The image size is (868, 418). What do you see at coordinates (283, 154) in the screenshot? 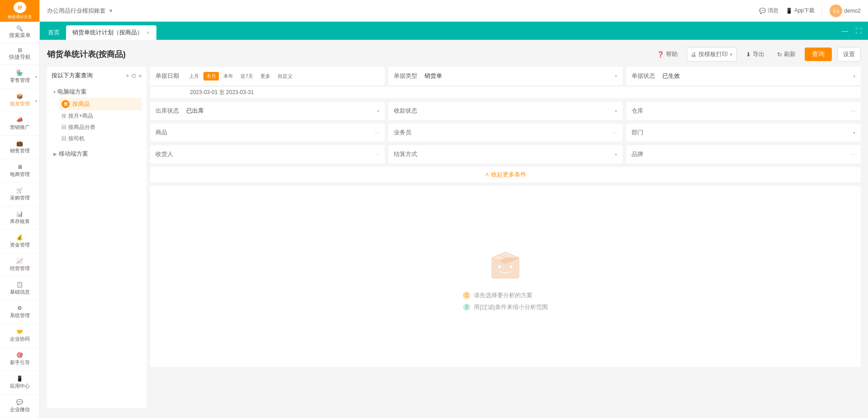
I see `recipient-dots: ···` at bounding box center [283, 154].